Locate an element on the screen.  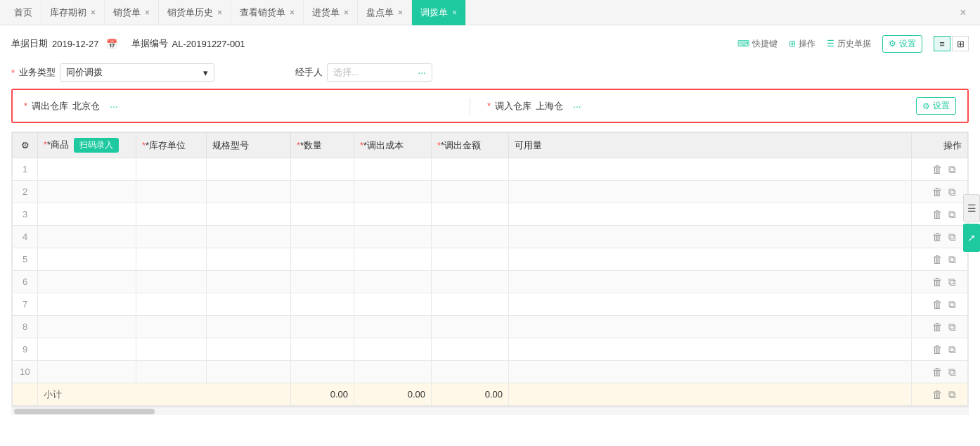
setting-button: ⚙ 设置 is located at coordinates (903, 44).